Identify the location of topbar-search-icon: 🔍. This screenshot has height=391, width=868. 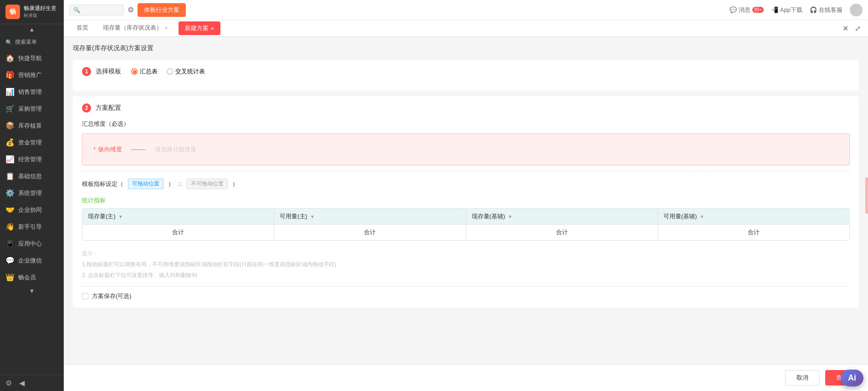
(77, 10).